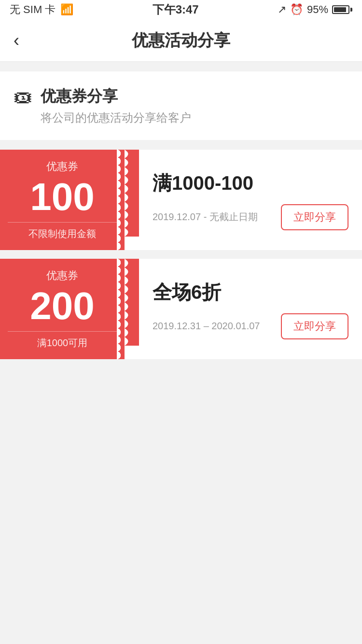 Image resolution: width=362 pixels, height=644 pixels. Describe the element at coordinates (181, 106) in the screenshot. I see `section-header: 🎟 优惠券分享 将公司的优惠活动分享给客户` at that location.